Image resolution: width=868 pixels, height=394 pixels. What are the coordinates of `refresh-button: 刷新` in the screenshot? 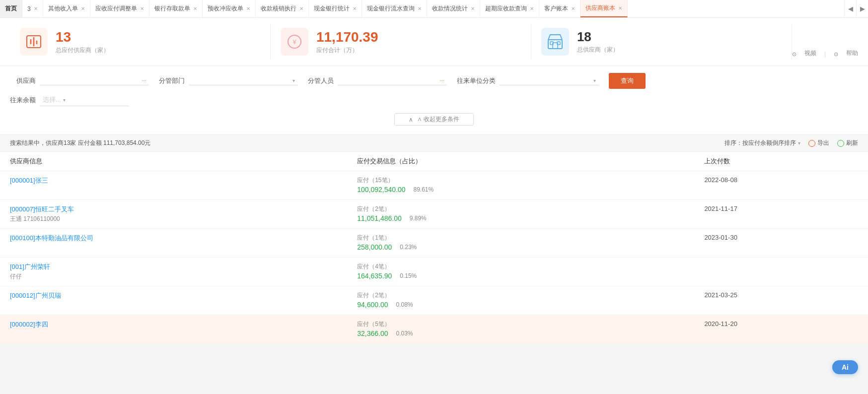 It's located at (848, 143).